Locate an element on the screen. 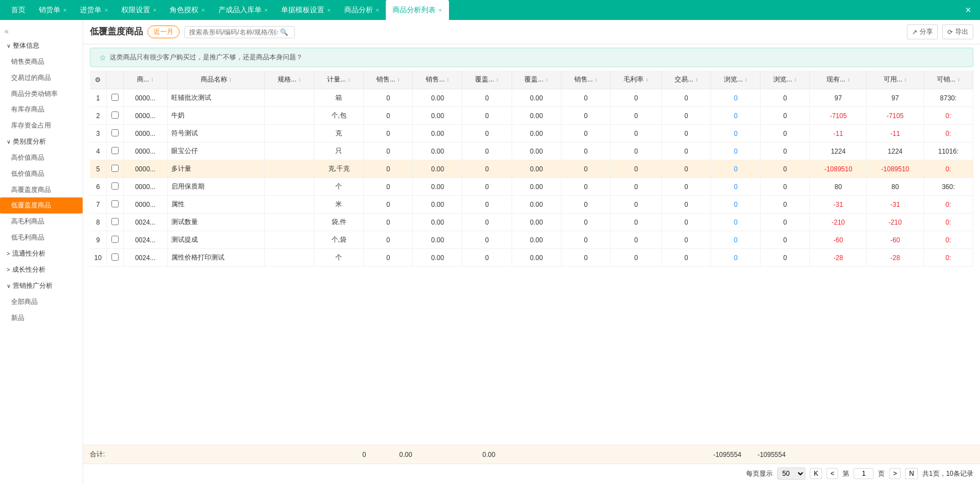  sidebar-item-high-value: 高价值商品 is located at coordinates (41, 157).